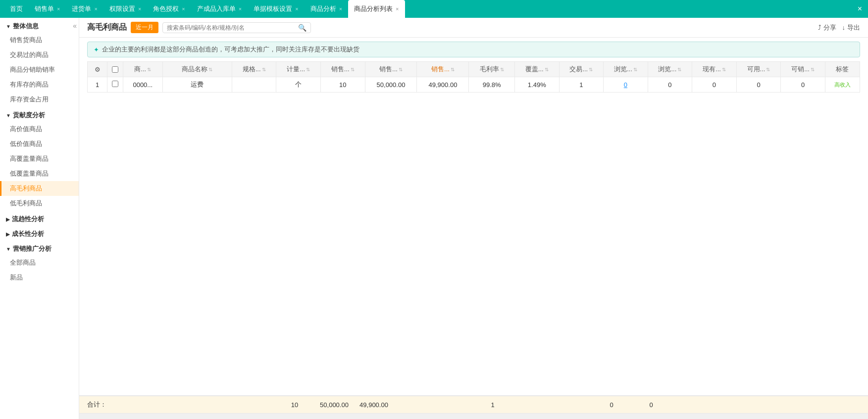 The image size is (868, 419). Describe the element at coordinates (376, 9) in the screenshot. I see `nav-item-analysis-list: 商品分析列表 ×` at that location.